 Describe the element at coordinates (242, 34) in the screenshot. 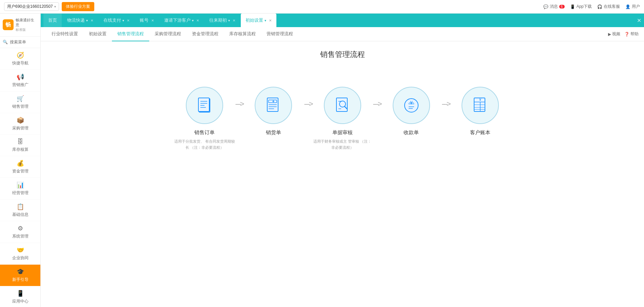

I see `sub-tab-inventory-flow: 库存核算流程` at that location.